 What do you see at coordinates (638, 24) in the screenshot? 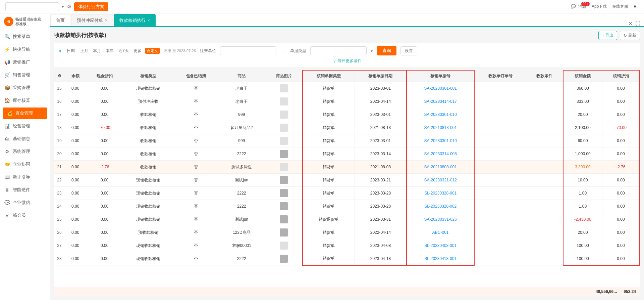
I see `maximize-icon: ⛶` at bounding box center [638, 24].